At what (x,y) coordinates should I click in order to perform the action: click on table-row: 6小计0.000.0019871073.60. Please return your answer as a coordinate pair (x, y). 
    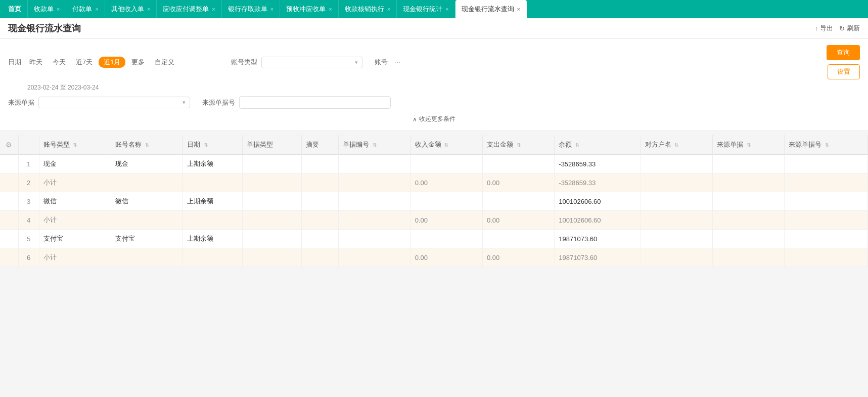
    Looking at the image, I should click on (434, 258).